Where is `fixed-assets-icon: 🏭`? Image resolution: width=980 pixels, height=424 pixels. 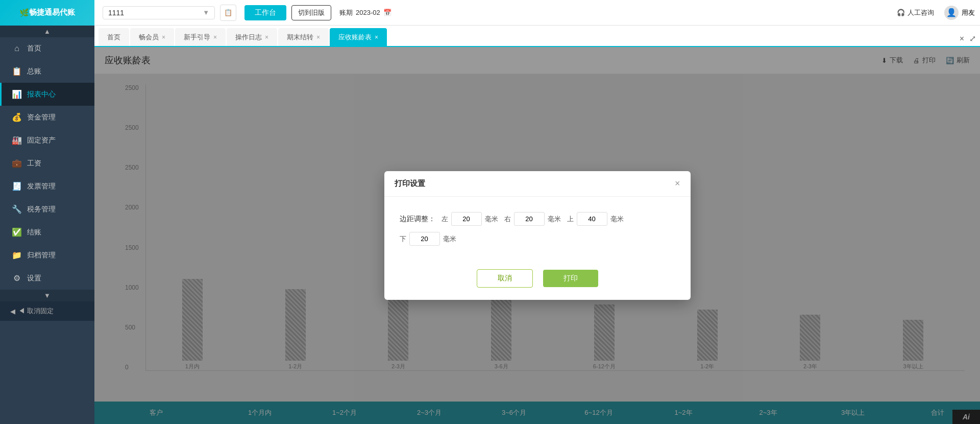
fixed-assets-icon: 🏭 is located at coordinates (17, 140).